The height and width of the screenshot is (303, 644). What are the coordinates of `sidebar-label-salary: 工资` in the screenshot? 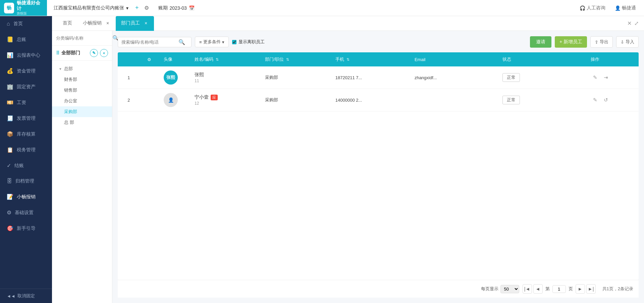 It's located at (21, 103).